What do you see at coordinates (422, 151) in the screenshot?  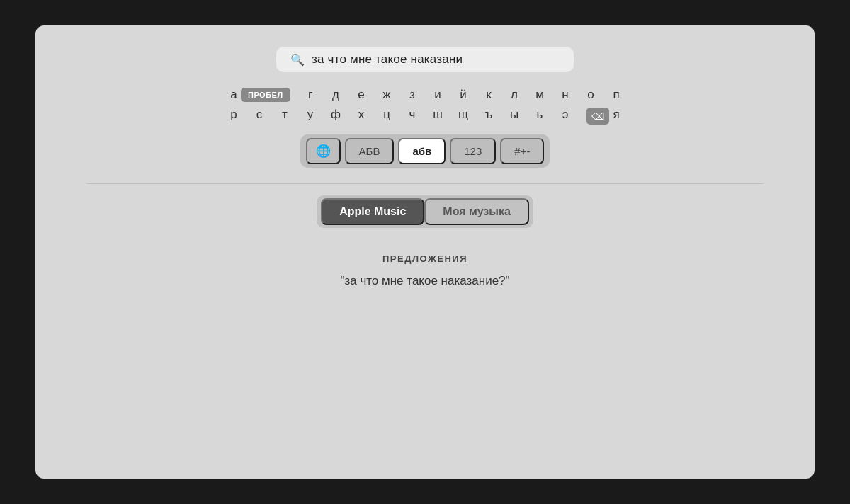 I see `mode-lower-button: абв` at bounding box center [422, 151].